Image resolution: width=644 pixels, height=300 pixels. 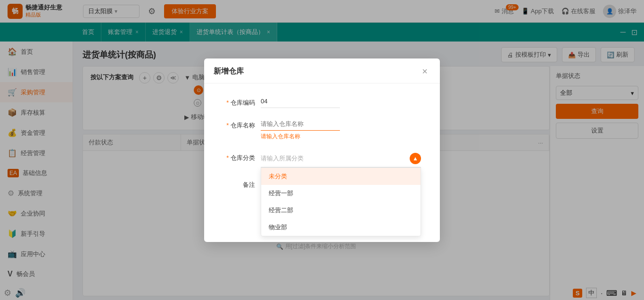 What do you see at coordinates (341, 124) in the screenshot?
I see `name-wrapper` at bounding box center [341, 124].